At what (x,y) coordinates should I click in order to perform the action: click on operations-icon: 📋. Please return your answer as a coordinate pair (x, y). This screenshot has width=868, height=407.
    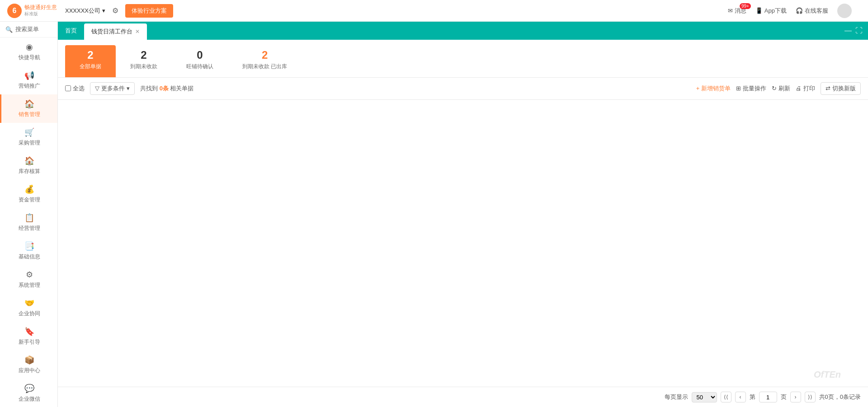
    Looking at the image, I should click on (29, 218).